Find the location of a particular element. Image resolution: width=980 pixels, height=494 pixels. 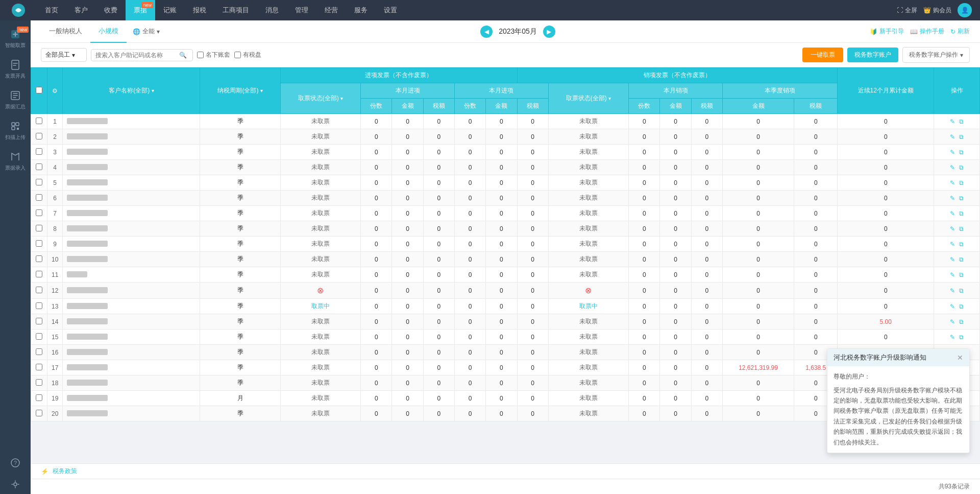

nav-business: 工商项目 is located at coordinates (236, 10).